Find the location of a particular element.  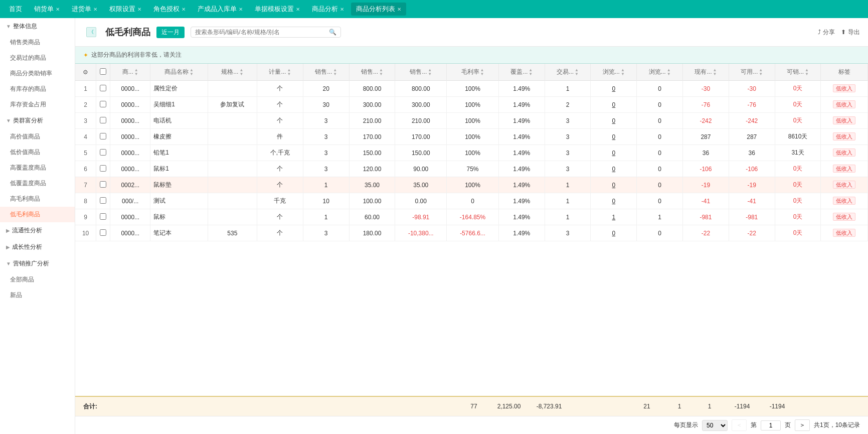

sidebar-collapse-btn: 《 is located at coordinates (91, 32).